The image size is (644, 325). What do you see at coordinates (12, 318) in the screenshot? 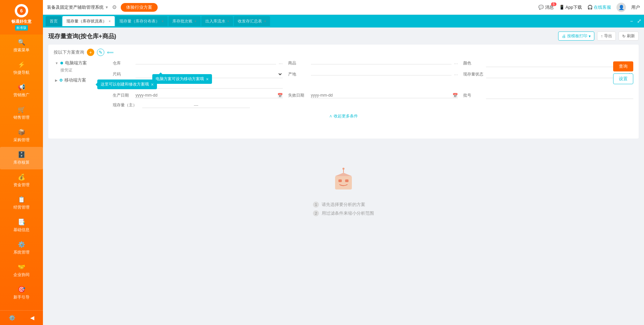
I see `sidebar-settings-btn: ⚙️` at bounding box center [12, 318].